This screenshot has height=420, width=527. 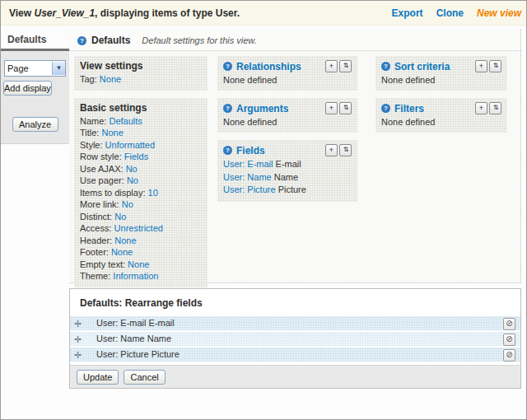 I want to click on display-settings-title: Defaults, so click(x=110, y=40).